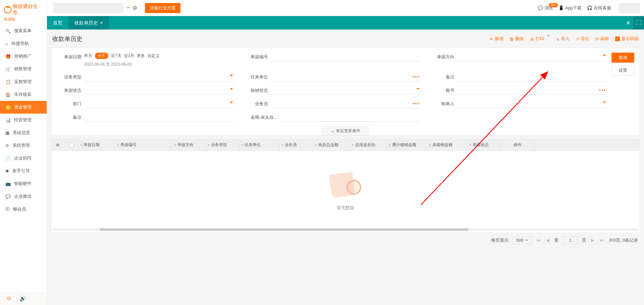 Image resolution: width=644 pixels, height=305 pixels. Describe the element at coordinates (23, 120) in the screenshot. I see `sidebar-item-7: 📊经营管理` at that location.